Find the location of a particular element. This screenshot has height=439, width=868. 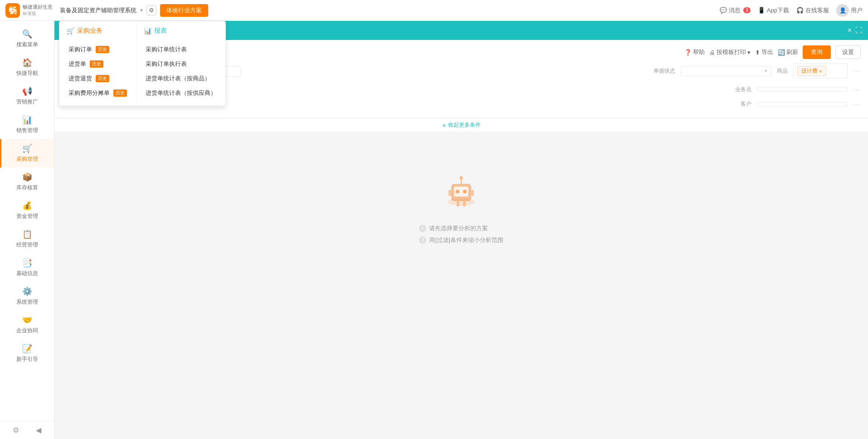

dropdown-item-po-stat: 采购订单统计表 is located at coordinates (181, 49).